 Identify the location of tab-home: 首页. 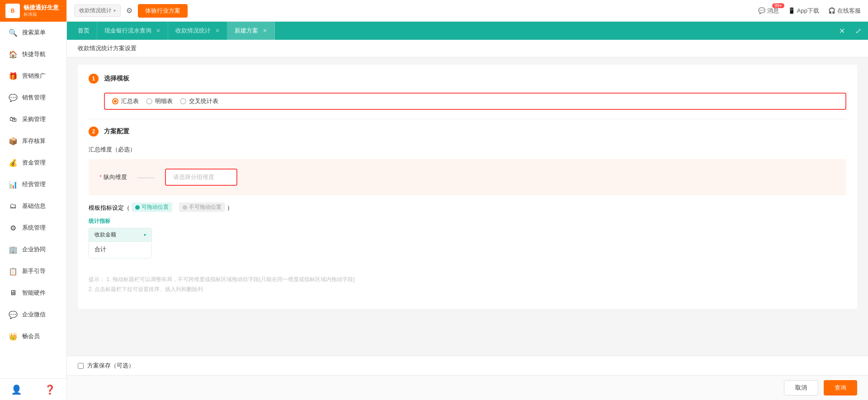
(84, 31).